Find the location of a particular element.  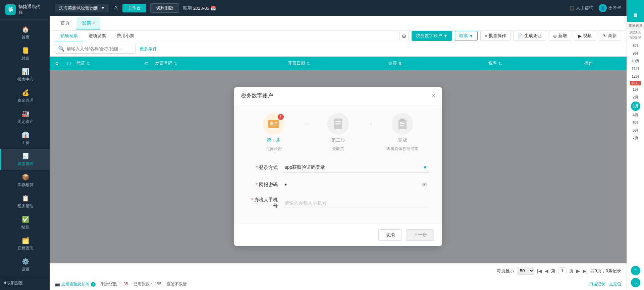

col-date: 开票日期 ⇅ is located at coordinates (337, 63).